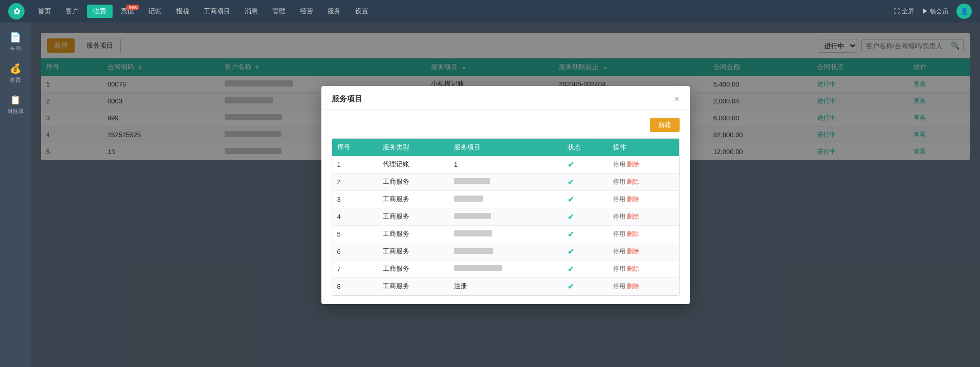 This screenshot has width=980, height=367. What do you see at coordinates (355, 182) in the screenshot?
I see `modal-cell-seq: 2` at bounding box center [355, 182].